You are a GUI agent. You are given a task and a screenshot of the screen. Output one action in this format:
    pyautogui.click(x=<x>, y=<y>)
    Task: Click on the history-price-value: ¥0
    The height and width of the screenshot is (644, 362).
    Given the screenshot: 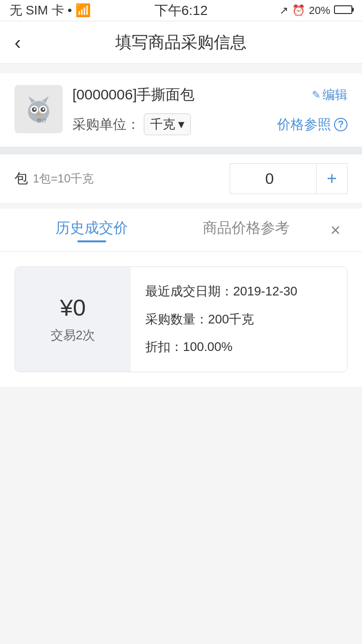 What is the action you would take?
    pyautogui.click(x=72, y=308)
    